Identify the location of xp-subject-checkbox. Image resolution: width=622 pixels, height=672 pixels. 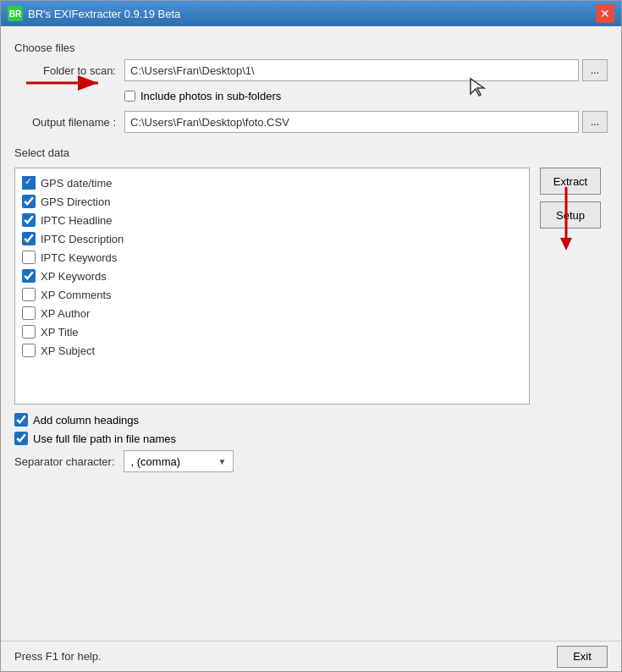
(29, 350).